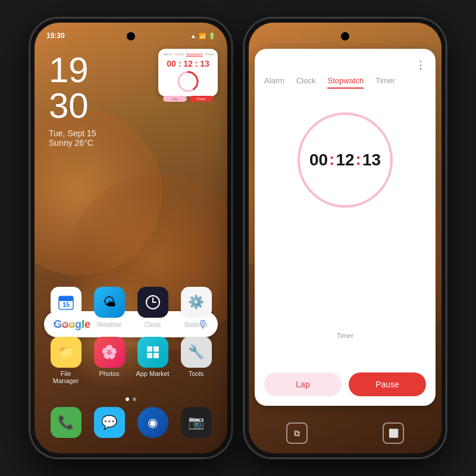  I want to click on app-item-tools: 🔧 Tools, so click(196, 361).